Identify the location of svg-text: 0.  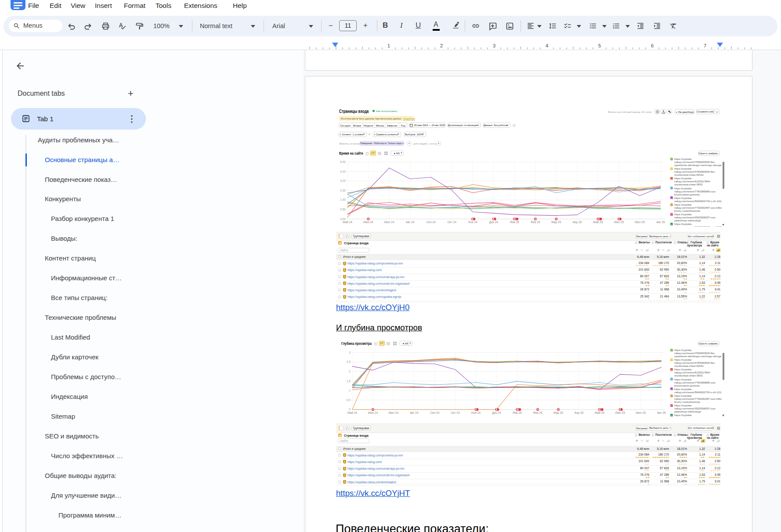
(350, 409).